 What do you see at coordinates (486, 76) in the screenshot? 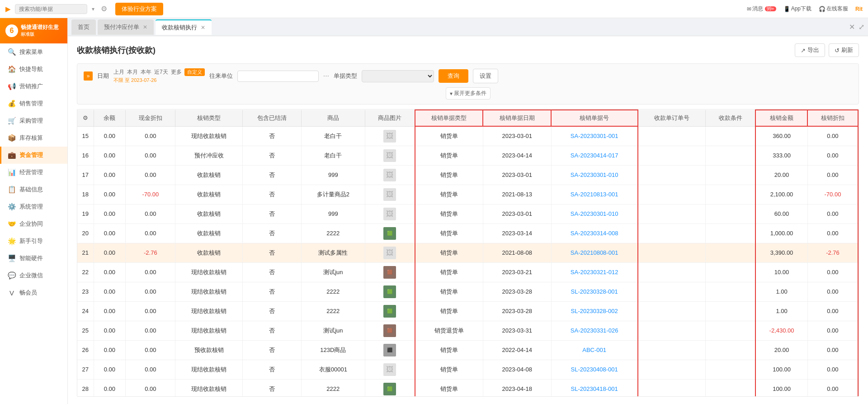
I see `settings-button: 设置` at bounding box center [486, 76].